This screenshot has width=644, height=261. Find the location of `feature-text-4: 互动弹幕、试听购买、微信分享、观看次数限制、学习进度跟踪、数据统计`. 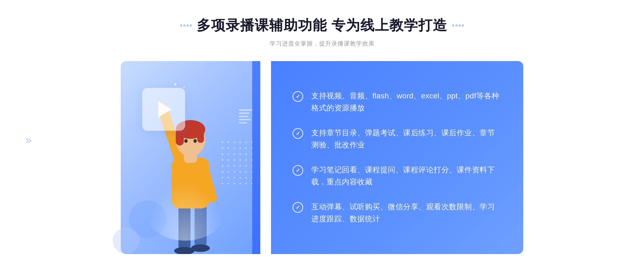

feature-text-4: 互动弹幕、试听购买、微信分享、观看次数限制、学习进度跟踪、数据统计 is located at coordinates (407, 213).